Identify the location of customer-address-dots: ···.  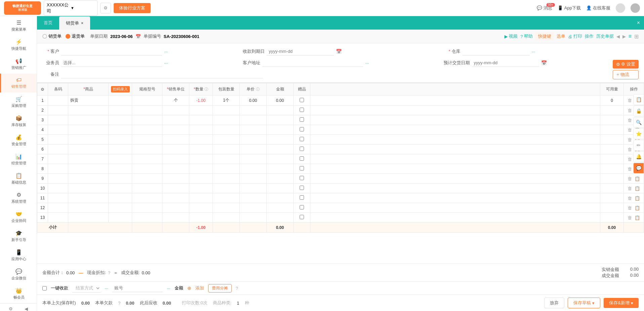
(367, 63).